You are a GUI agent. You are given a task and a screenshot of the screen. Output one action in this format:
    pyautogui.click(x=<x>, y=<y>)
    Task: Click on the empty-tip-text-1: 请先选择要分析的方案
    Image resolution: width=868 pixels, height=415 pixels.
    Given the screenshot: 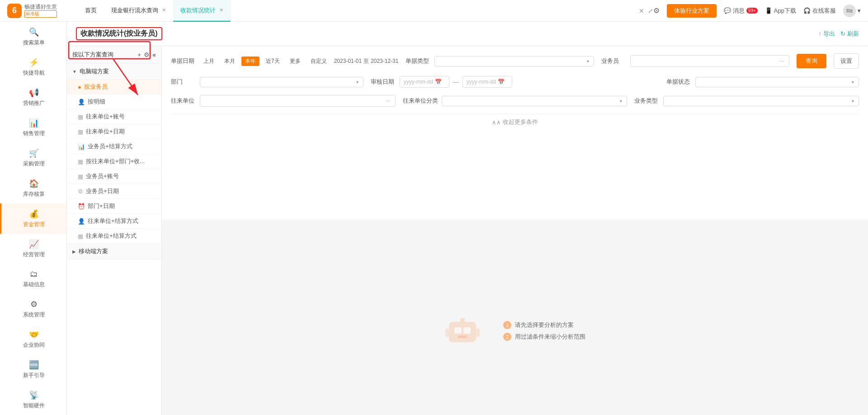 What is the action you would take?
    pyautogui.click(x=544, y=325)
    